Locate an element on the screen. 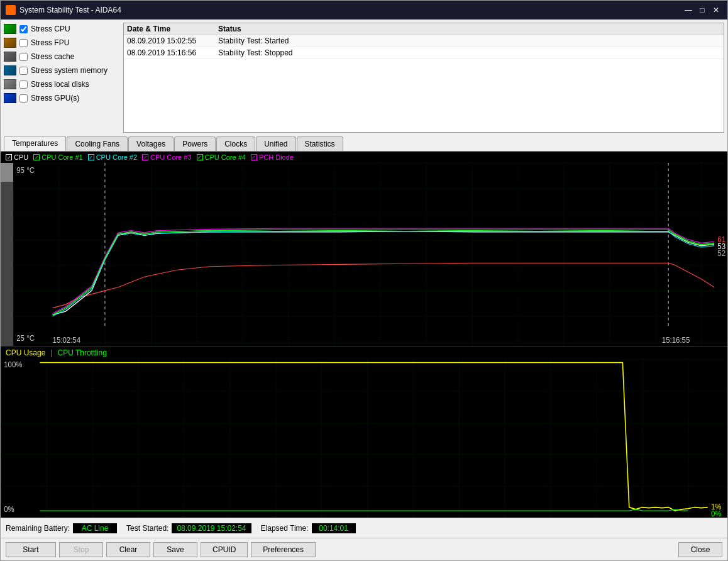 Image resolution: width=728 pixels, height=561 pixels. stress-fpu-item: Stress FPU is located at coordinates (62, 43).